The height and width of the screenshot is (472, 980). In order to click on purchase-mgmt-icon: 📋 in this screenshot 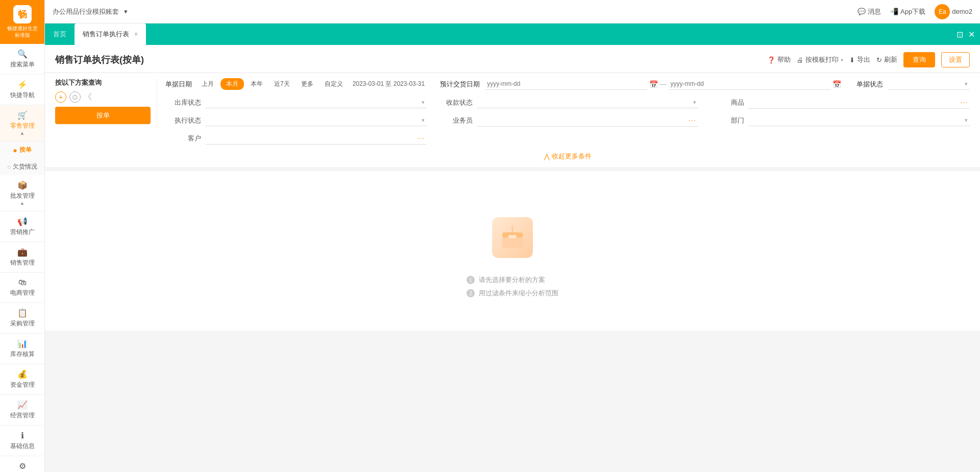, I will do `click(22, 313)`.